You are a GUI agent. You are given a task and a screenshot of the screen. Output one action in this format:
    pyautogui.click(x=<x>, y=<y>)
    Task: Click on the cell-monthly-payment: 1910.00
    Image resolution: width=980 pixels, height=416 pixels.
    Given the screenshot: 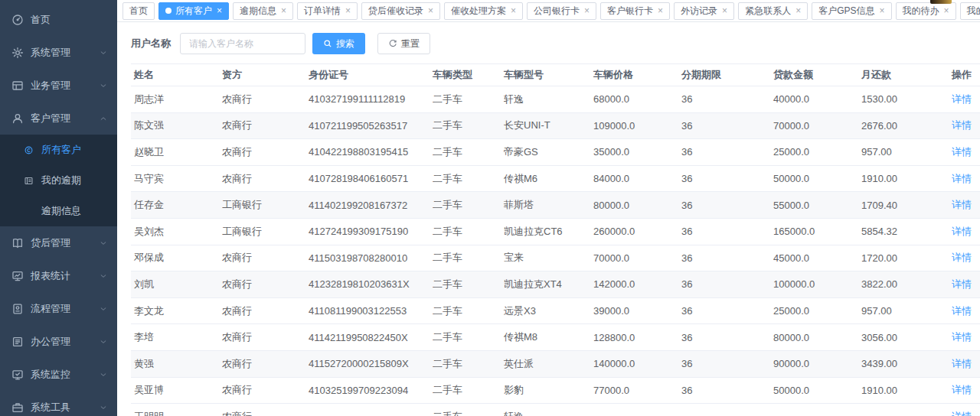 What is the action you would take?
    pyautogui.click(x=903, y=390)
    